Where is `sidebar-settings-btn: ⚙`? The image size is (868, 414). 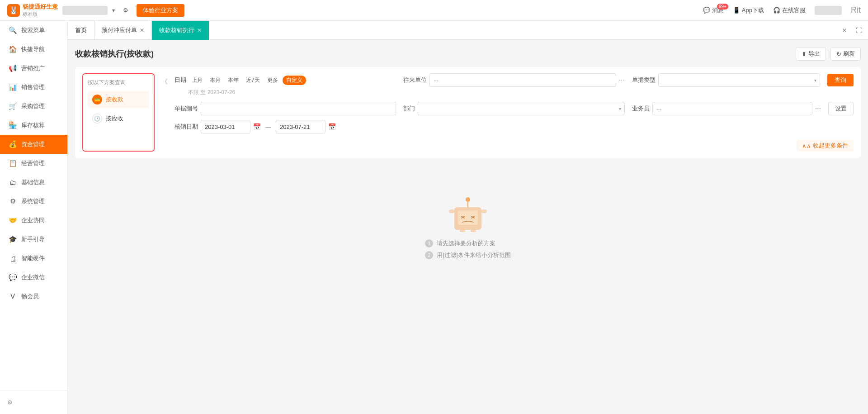
sidebar-settings-btn: ⚙ is located at coordinates (33, 403).